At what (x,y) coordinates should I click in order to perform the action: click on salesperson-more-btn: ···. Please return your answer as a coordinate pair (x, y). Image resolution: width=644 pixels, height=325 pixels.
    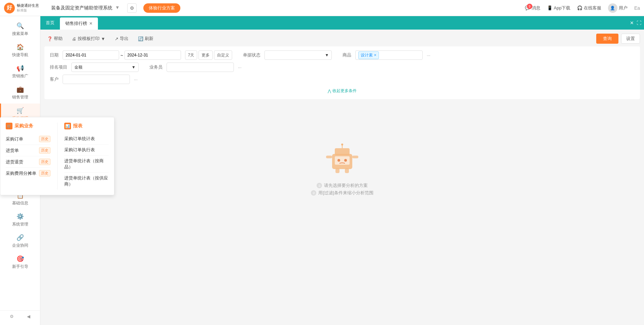
    Looking at the image, I should click on (240, 67).